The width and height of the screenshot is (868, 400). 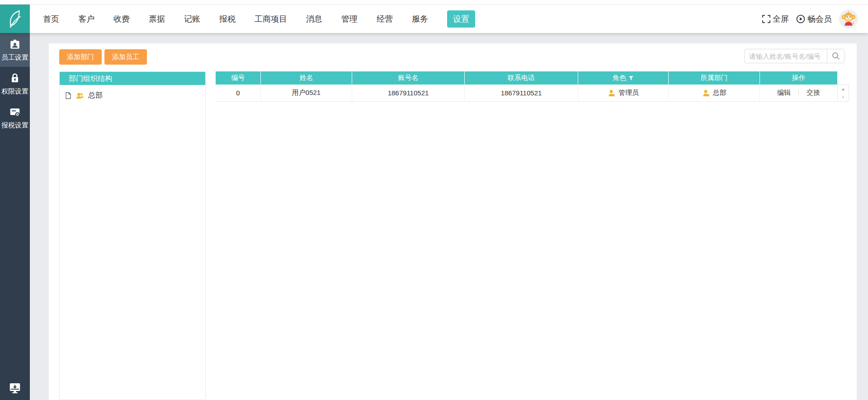 I want to click on tree-panel-title: 部门组织结构, so click(x=132, y=79).